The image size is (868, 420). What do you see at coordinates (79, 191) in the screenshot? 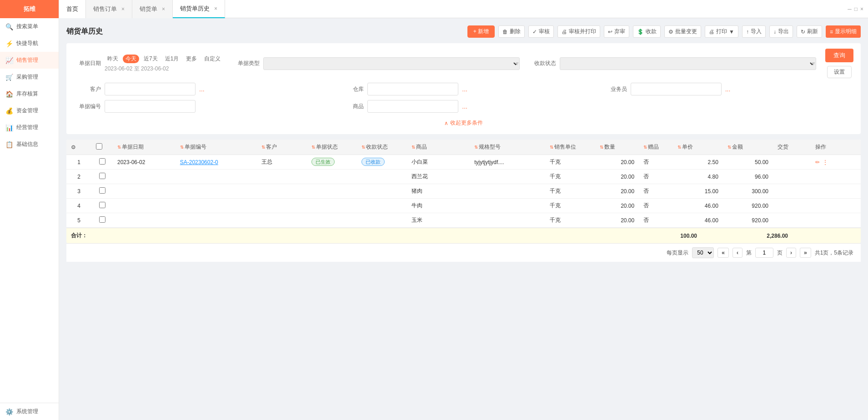
I see `row-num: 3` at bounding box center [79, 191].